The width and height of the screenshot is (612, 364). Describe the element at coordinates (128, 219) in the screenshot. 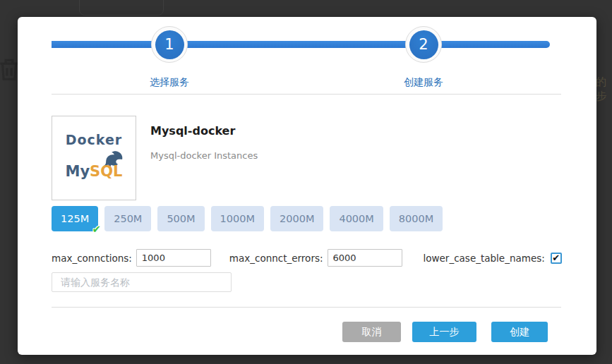

I see `size-option-250m: 250M` at that location.